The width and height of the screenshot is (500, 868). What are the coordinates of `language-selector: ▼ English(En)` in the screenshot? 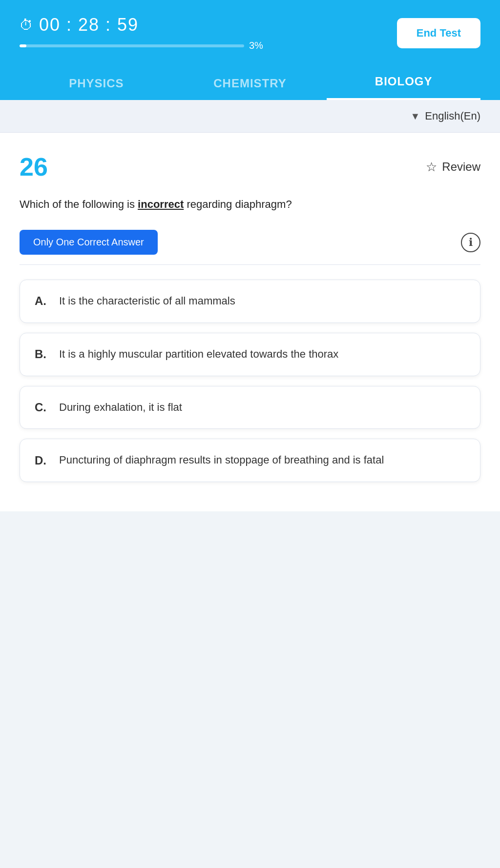 It's located at (445, 116).